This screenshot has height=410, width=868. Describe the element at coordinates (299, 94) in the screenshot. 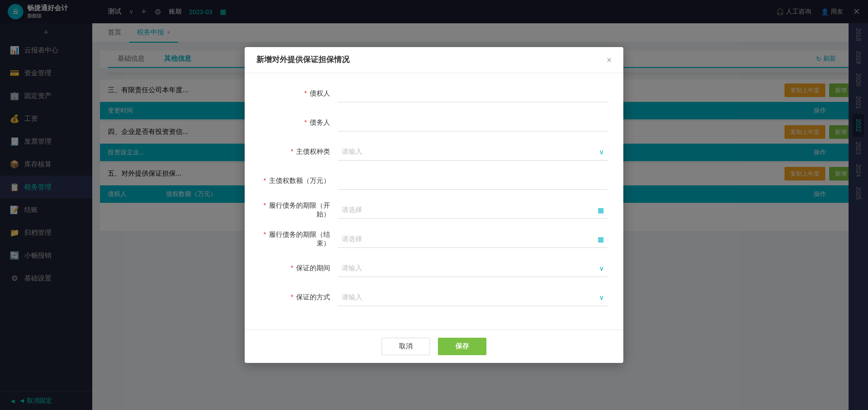

I see `creditor-label: * 债权人` at that location.